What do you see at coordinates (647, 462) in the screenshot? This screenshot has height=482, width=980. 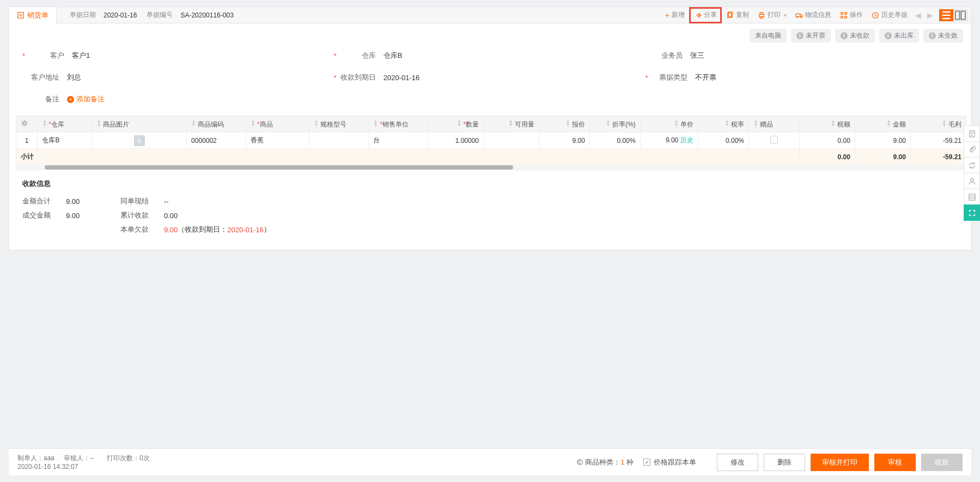 I see `checkbox-icon: ✓` at bounding box center [647, 462].